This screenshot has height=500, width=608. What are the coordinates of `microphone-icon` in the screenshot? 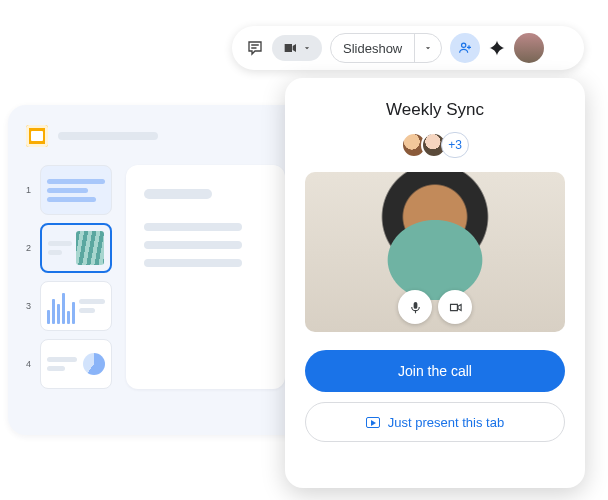 It's located at (416, 308).